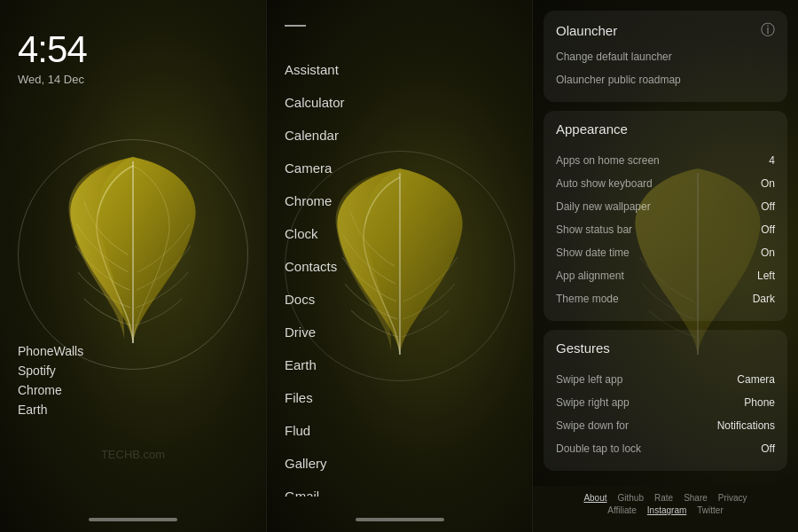  What do you see at coordinates (665, 160) in the screenshot?
I see `appearance-item-0: Apps on home screen 4` at bounding box center [665, 160].